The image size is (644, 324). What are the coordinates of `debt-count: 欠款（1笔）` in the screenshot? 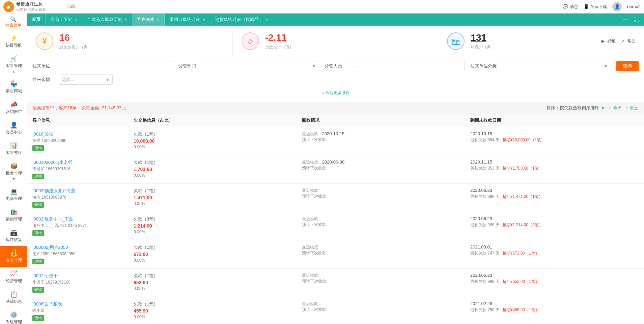 It's located at (218, 304).